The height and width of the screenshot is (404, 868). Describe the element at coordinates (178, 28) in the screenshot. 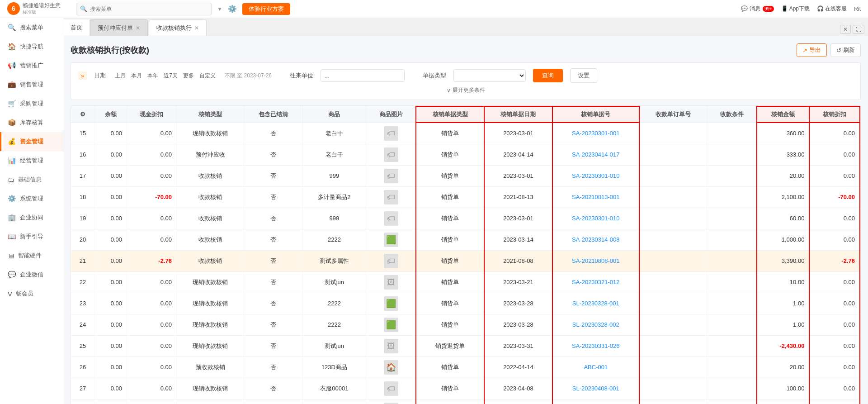

I see `tab-receipt: 收款核销执行 ✕` at that location.